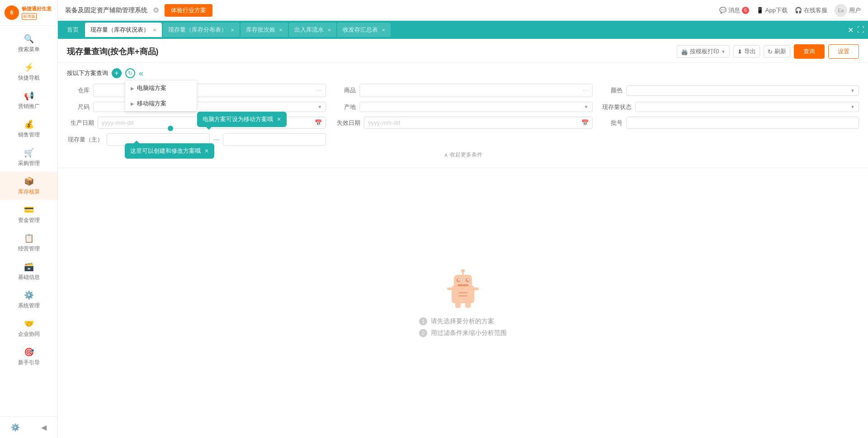 This screenshot has height=438, width=868. Describe the element at coordinates (29, 96) in the screenshot. I see `marketing-nav-icon: 📢` at that location.